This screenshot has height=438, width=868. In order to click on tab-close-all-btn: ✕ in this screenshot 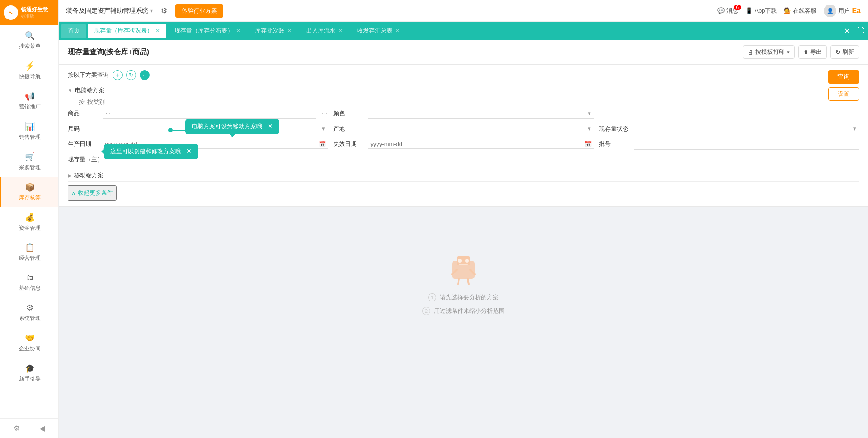, I will do `click(847, 31)`.